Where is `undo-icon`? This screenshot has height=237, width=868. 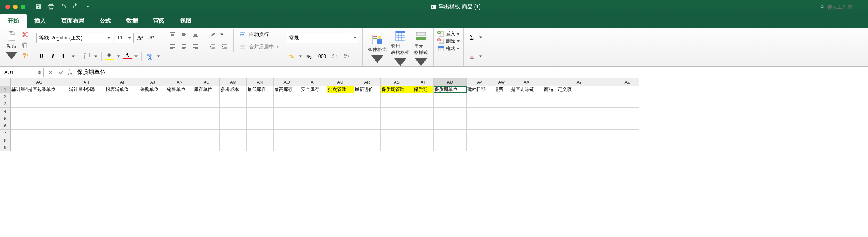 undo-icon is located at coordinates (63, 7).